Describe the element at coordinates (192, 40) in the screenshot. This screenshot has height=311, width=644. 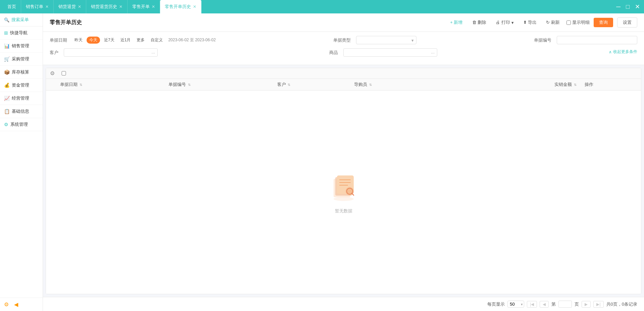
I see `date-range: 2023-06-02 至 2023-06-02` at that location.